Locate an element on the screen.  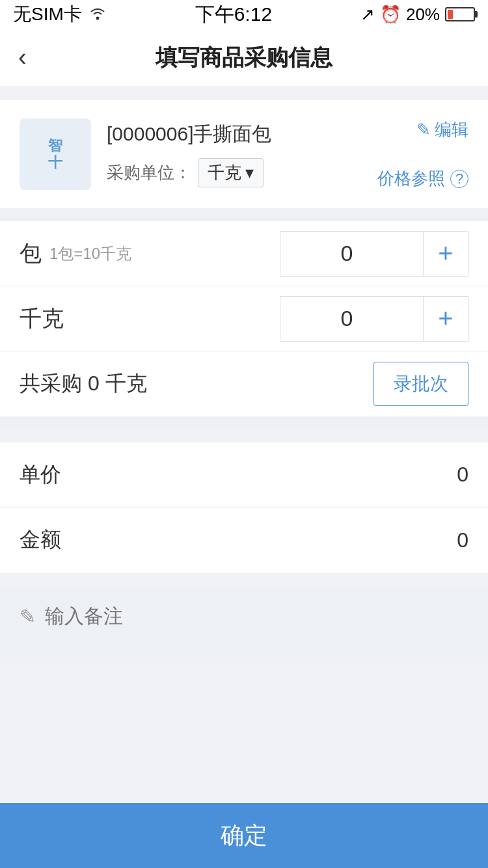
unit-price-row: 单价 0 is located at coordinates (244, 475).